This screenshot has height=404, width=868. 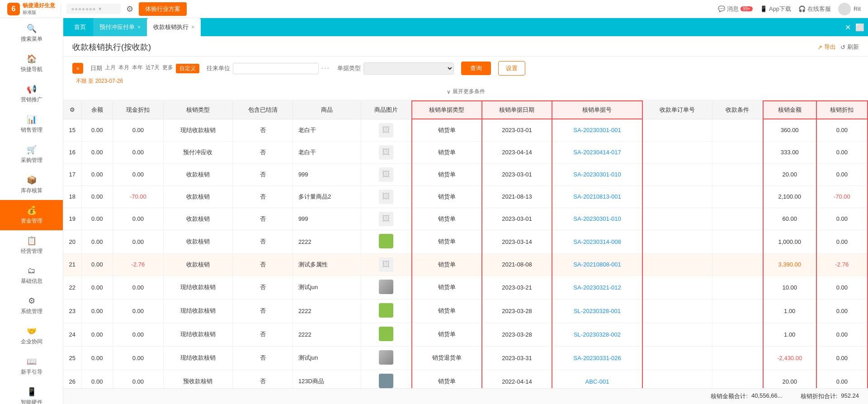 I want to click on last7days-link: 近7天, so click(x=153, y=69).